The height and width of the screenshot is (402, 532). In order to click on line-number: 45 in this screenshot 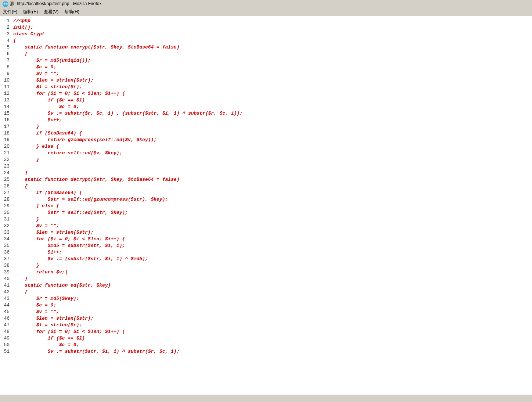, I will do `click(8, 312)`.